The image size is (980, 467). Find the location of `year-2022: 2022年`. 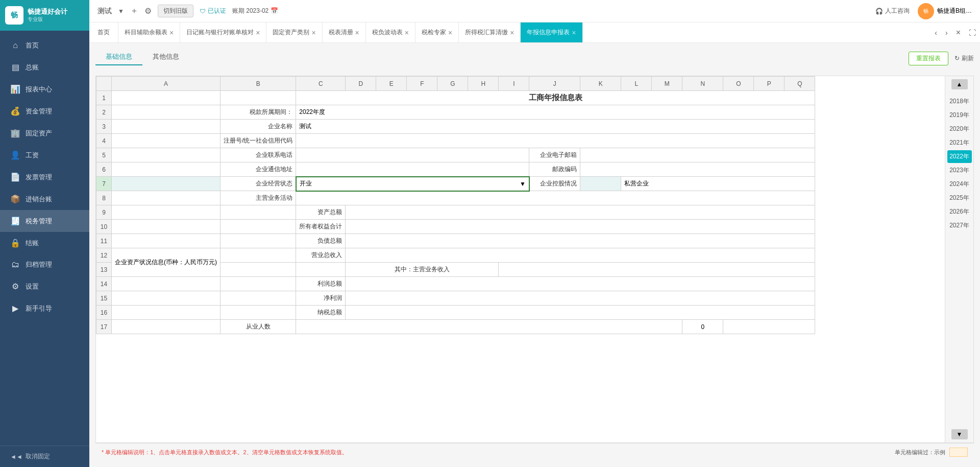

year-2022: 2022年 is located at coordinates (960, 156).